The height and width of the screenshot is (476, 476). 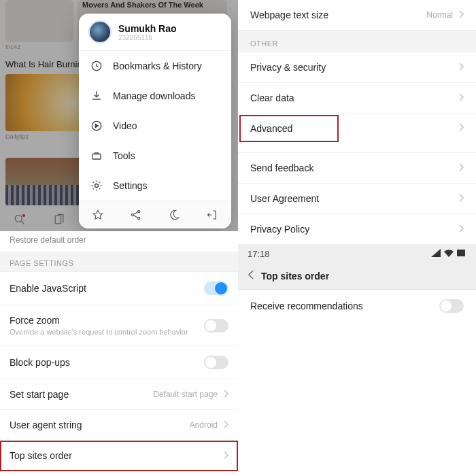 What do you see at coordinates (335, 15) in the screenshot?
I see `row-label: Webpage text size` at bounding box center [335, 15].